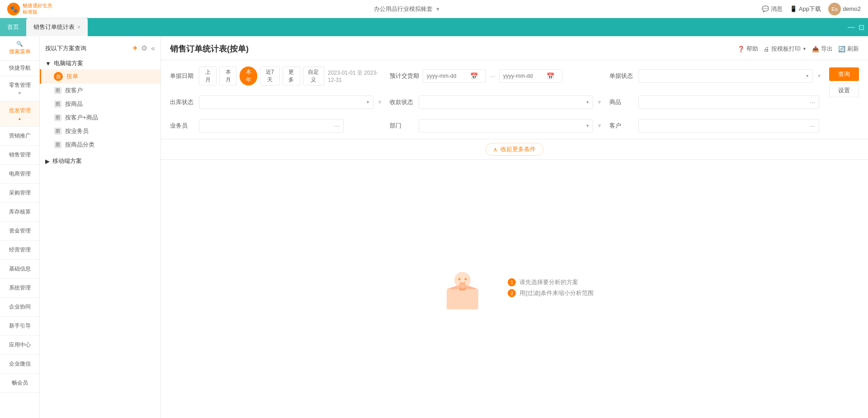  I want to click on scheme-collapse-icon: «, so click(153, 48).